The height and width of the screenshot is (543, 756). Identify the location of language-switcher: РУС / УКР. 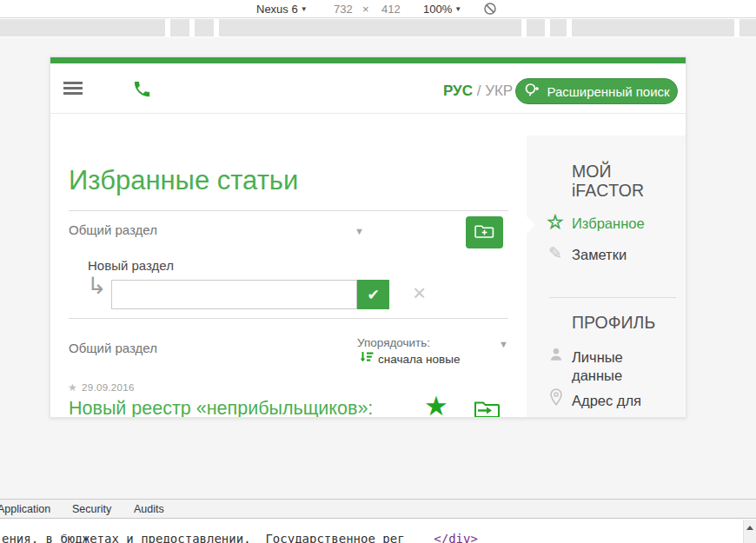
(478, 91).